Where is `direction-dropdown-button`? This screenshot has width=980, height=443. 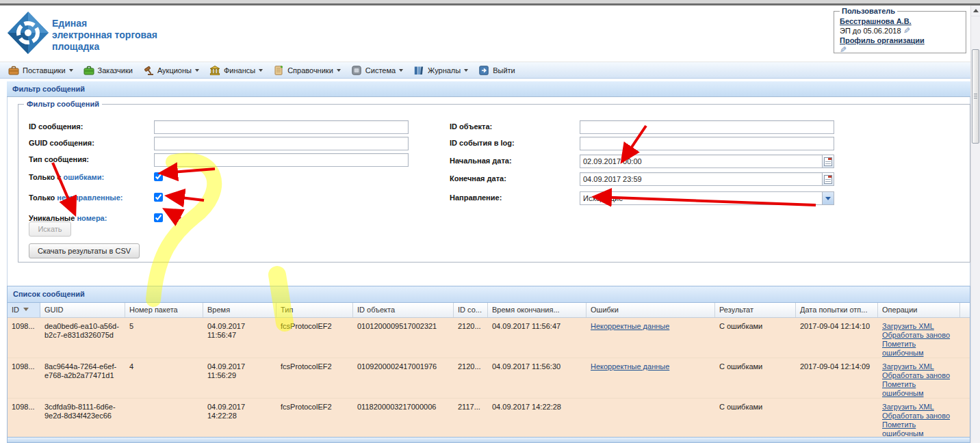
direction-dropdown-button is located at coordinates (828, 198).